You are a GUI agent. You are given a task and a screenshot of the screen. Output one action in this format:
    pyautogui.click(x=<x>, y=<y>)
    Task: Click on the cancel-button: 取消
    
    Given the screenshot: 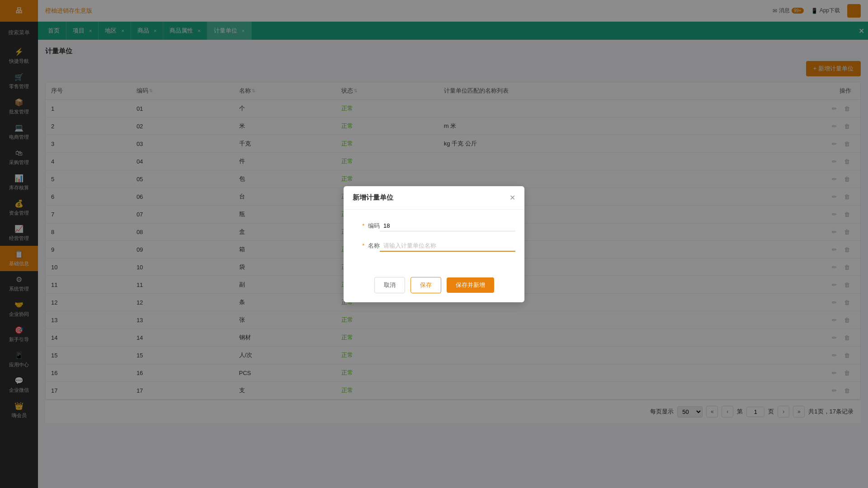 What is the action you would take?
    pyautogui.click(x=390, y=285)
    